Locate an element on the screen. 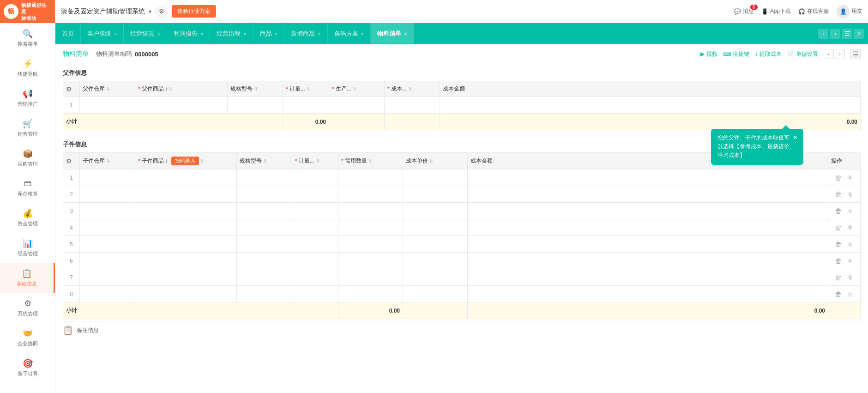  view-layout-button: ☰ is located at coordinates (856, 54).